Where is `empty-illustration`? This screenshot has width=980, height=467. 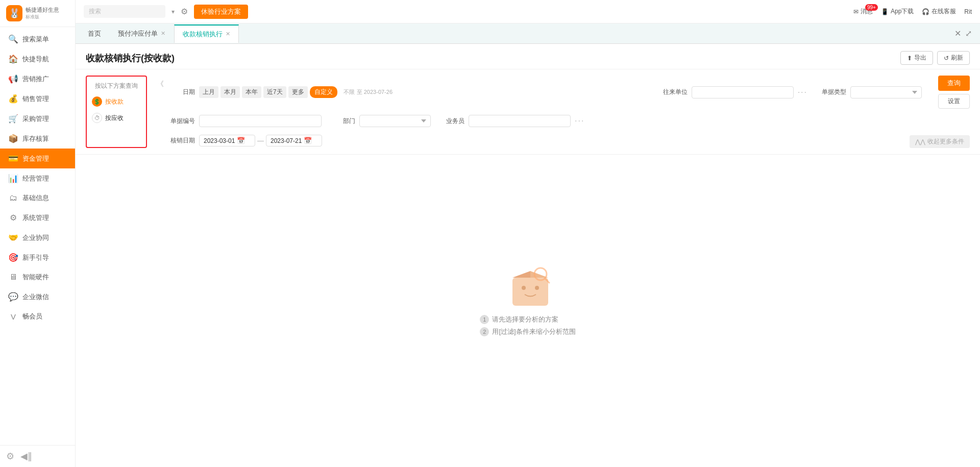 empty-illustration is located at coordinates (528, 280).